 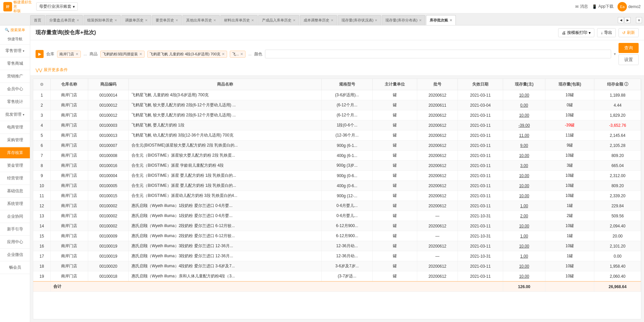 I want to click on refresh-btn: ↺ 刷新, so click(x=629, y=33).